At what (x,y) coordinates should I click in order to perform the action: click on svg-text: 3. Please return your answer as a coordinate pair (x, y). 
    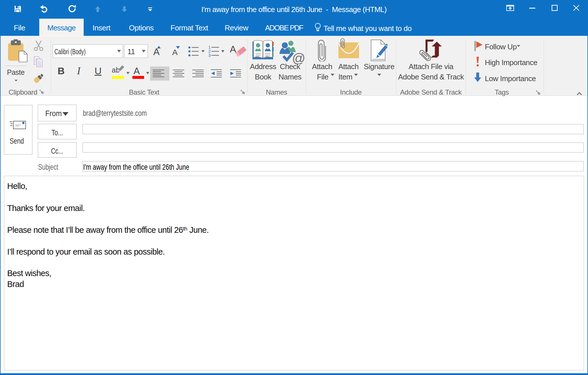
    Looking at the image, I should click on (209, 55).